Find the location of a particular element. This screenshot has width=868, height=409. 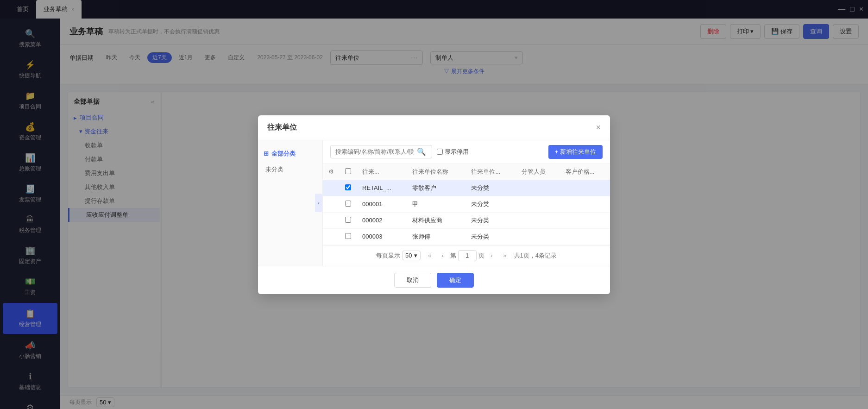

grid-icon: ⊞ is located at coordinates (266, 154).